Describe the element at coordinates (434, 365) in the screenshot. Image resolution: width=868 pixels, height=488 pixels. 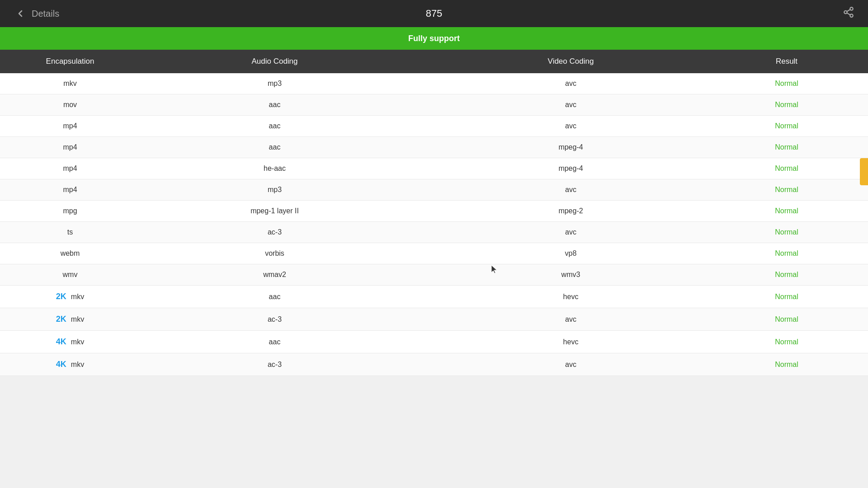
I see `table-row: 4Kmkvac-3avcNormal` at that location.